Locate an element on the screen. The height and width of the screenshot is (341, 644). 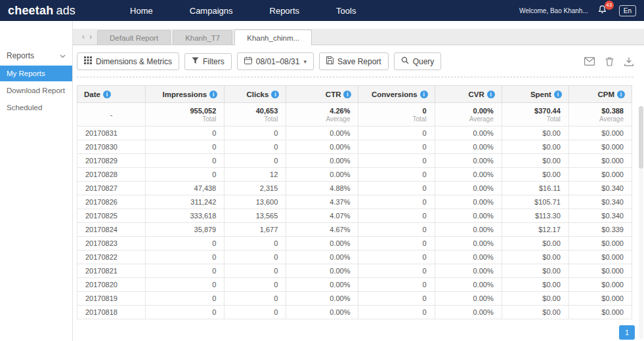
nav-item-home: Home is located at coordinates (142, 10).